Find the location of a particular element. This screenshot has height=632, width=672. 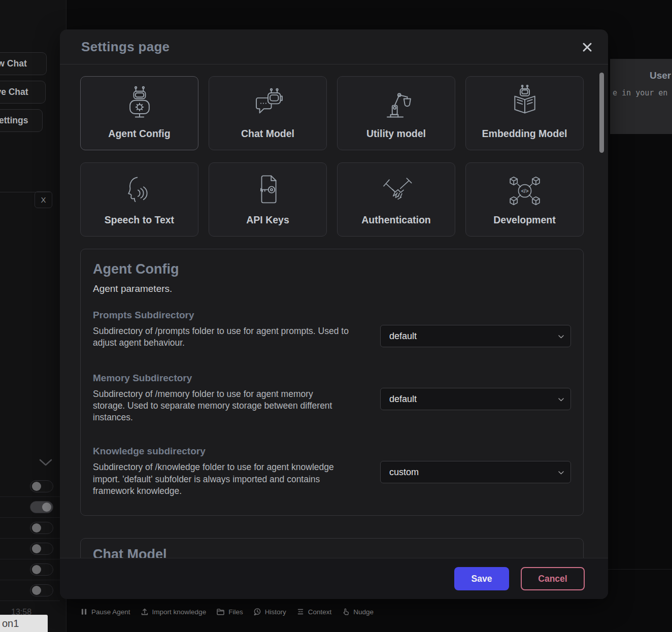

chat-robot-icon is located at coordinates (268, 103).